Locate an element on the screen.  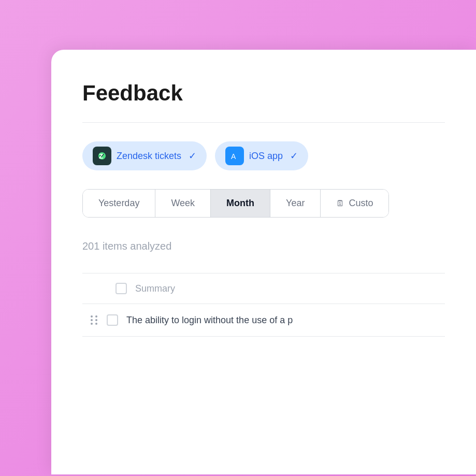
table-row: The ability to login without the use of … is located at coordinates (264, 320).